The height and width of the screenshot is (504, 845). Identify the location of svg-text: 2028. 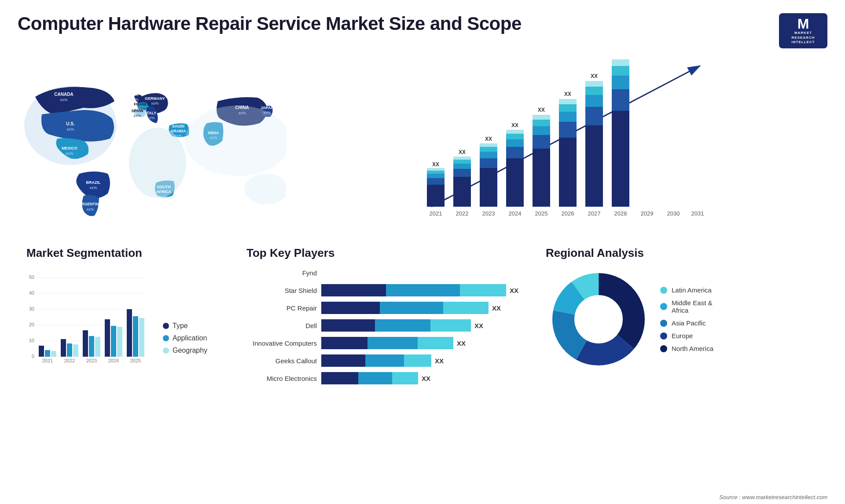
(621, 214).